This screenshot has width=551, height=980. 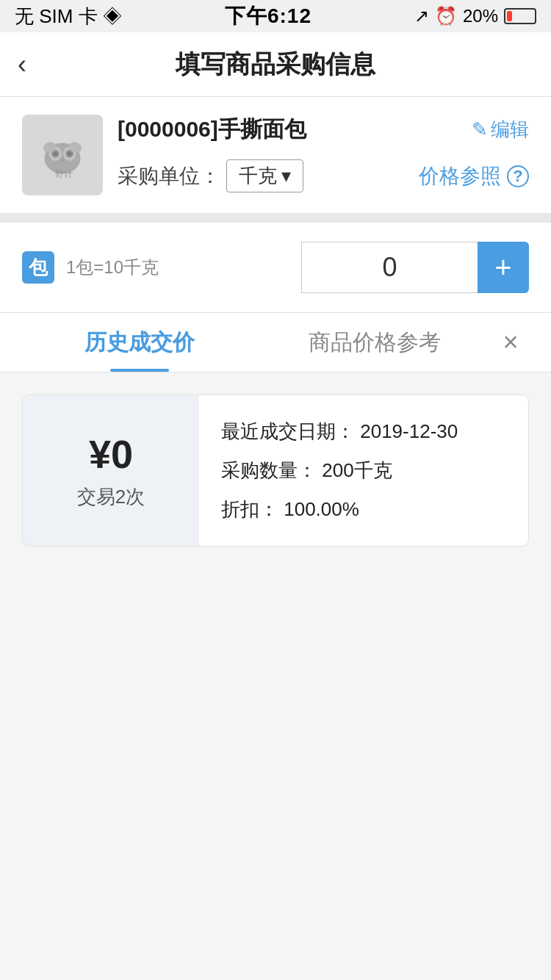 What do you see at coordinates (276, 342) in the screenshot?
I see `tabs-container: 历史成交价 商品价格参考 ×` at bounding box center [276, 342].